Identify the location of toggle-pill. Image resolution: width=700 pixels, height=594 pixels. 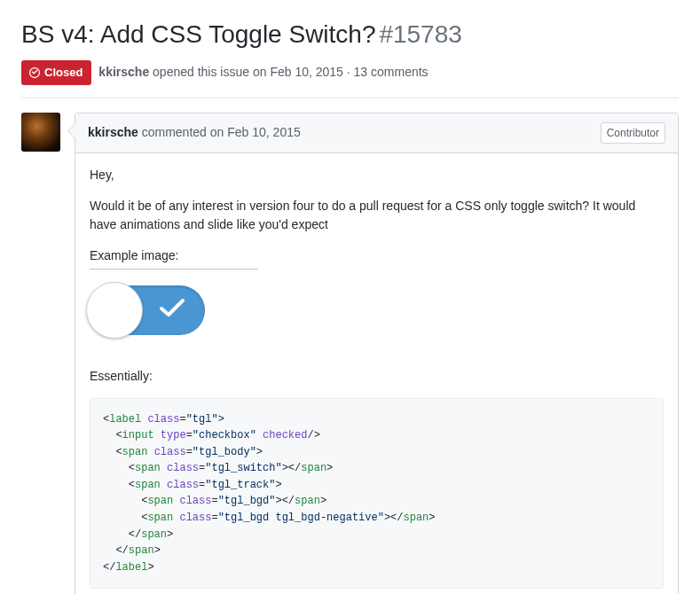
(147, 310).